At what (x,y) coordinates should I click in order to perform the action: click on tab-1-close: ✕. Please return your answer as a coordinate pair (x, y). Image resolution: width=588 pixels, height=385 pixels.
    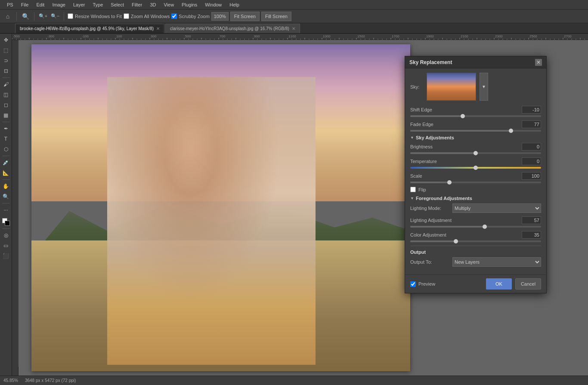
    Looking at the image, I should click on (294, 28).